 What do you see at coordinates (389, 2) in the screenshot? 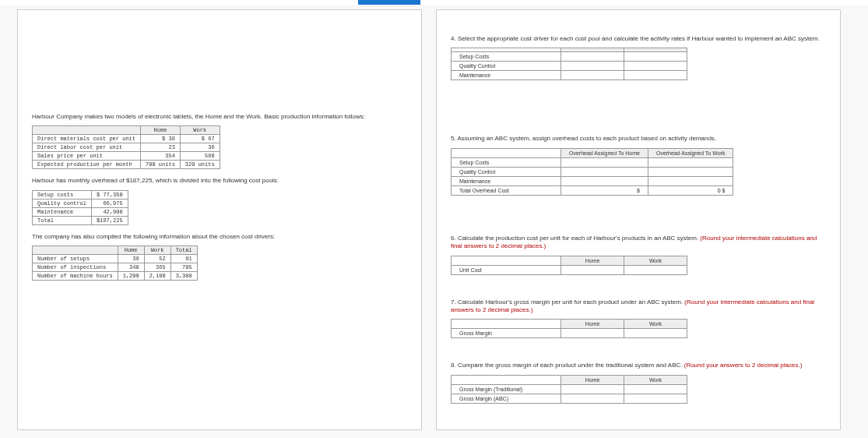
I see `top-accent` at bounding box center [389, 2].